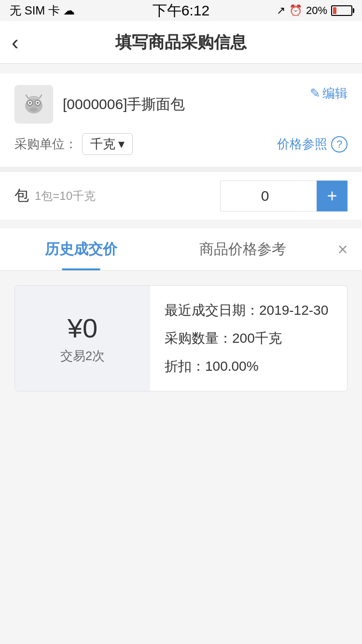 This screenshot has height=644, width=362. Describe the element at coordinates (315, 11) in the screenshot. I see `status-right: ↗ ⏰ 20%` at that location.